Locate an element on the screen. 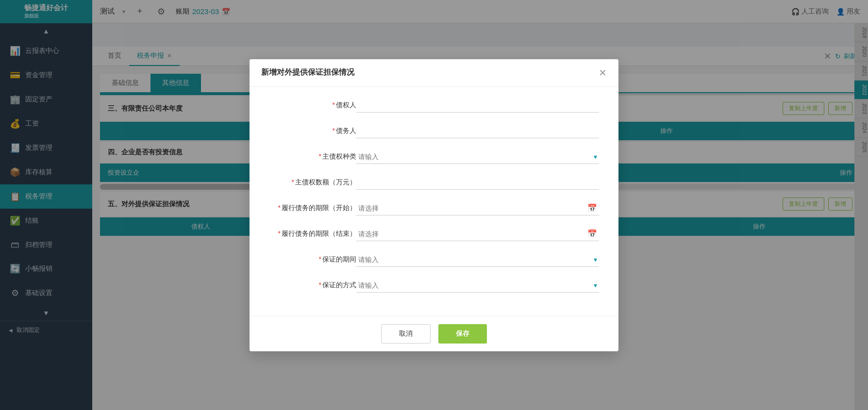 Image resolution: width=868 pixels, height=410 pixels. modal-close-button: ✕ is located at coordinates (603, 73).